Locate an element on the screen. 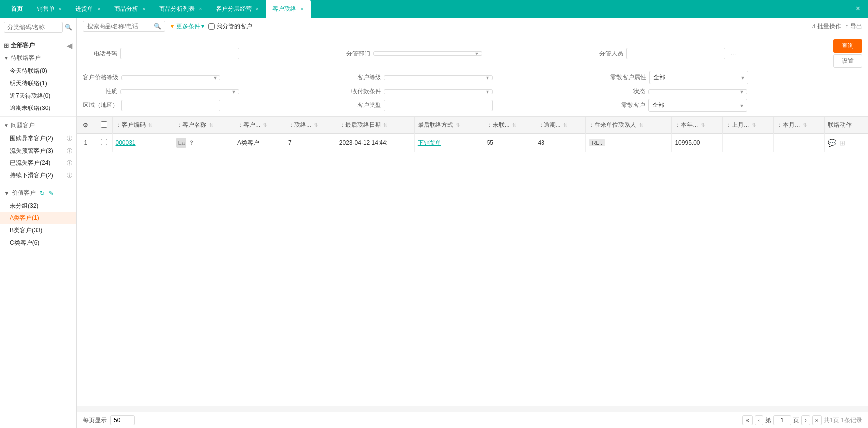  sidebar-item-a-class: A类客户(1) is located at coordinates (38, 218).